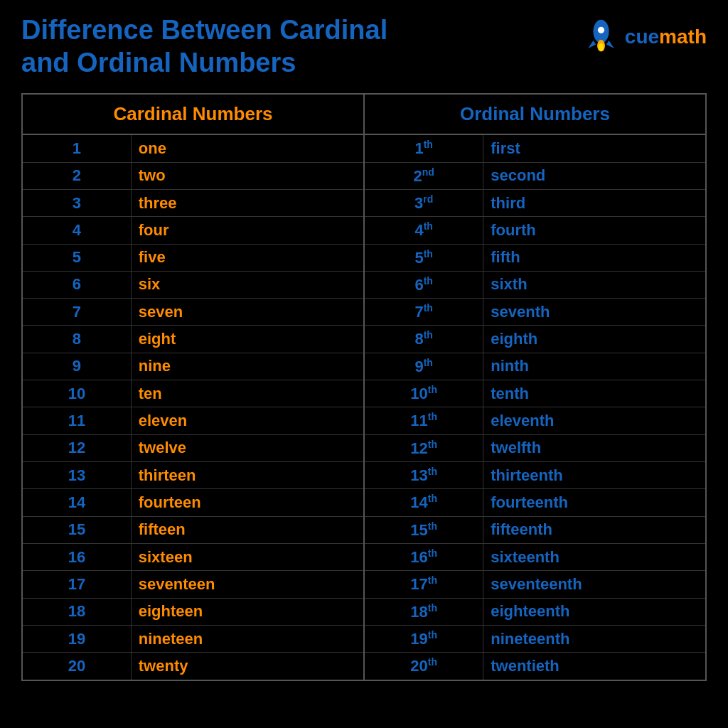 The width and height of the screenshot is (728, 728). Describe the element at coordinates (77, 557) in the screenshot. I see `cardinal-number-cell: 16` at that location.